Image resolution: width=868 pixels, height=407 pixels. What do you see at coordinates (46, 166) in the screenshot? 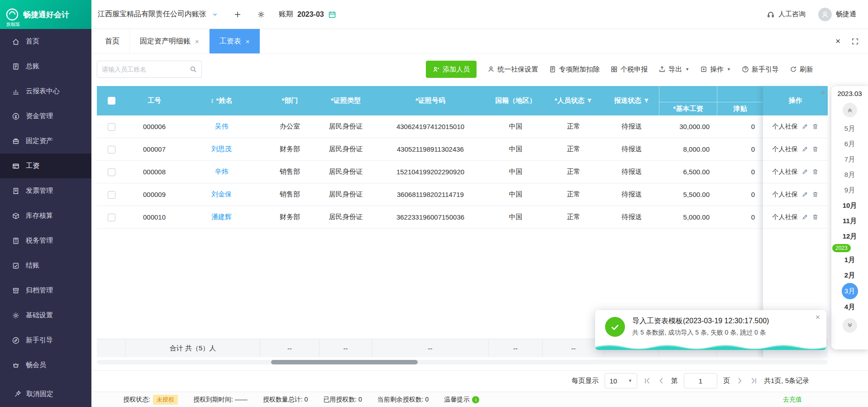
I see `sidebar-item-salary: 工资` at bounding box center [46, 166].